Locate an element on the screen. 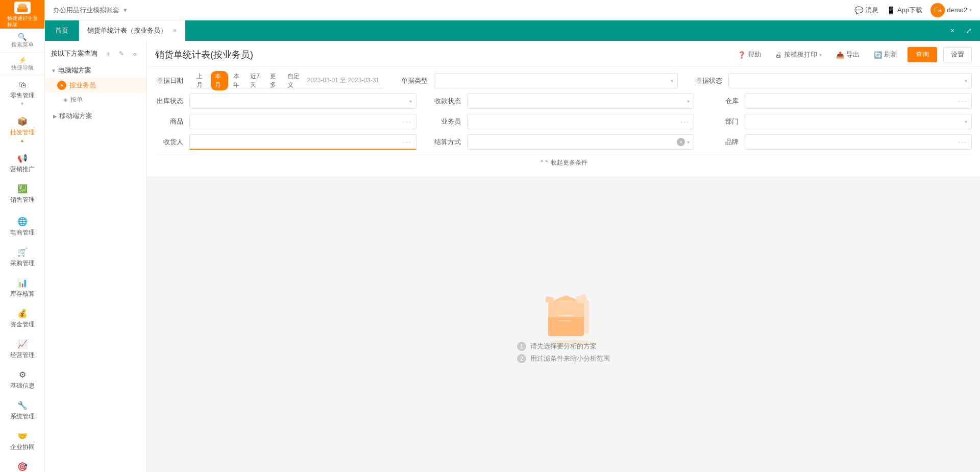  doc-type-field: ▾ is located at coordinates (556, 81).